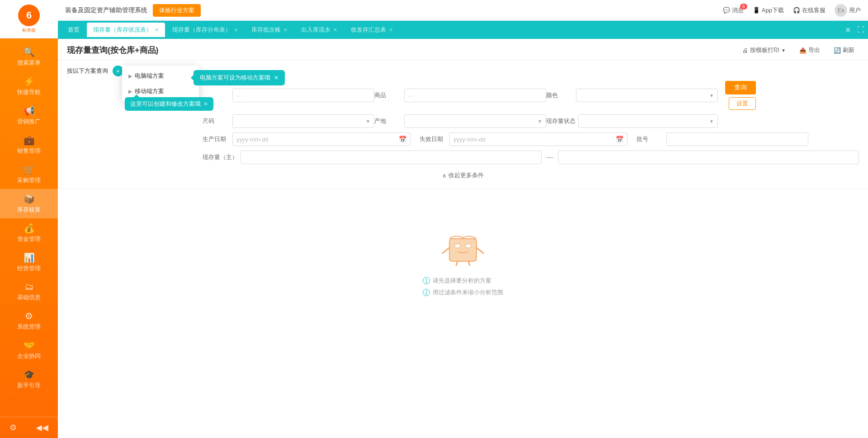 Image resolution: width=868 pixels, height=438 pixels. I want to click on sidebar-logo: 6 标准版, so click(29, 19).